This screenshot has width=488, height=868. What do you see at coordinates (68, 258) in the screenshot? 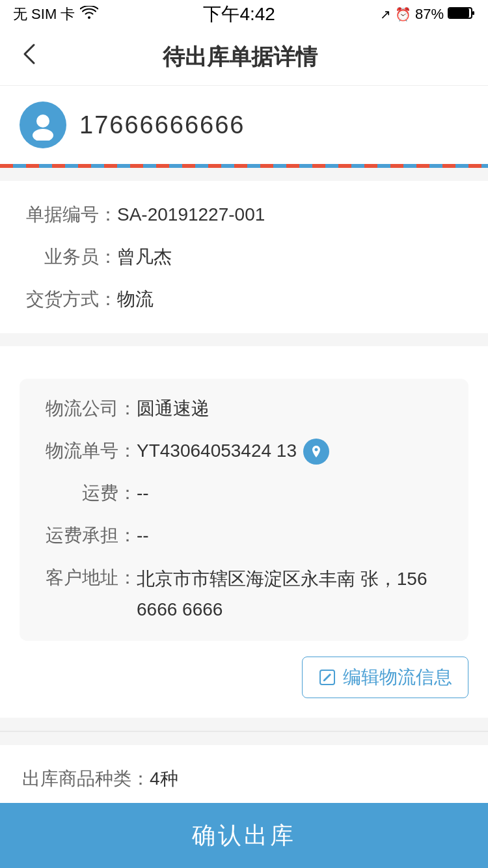
I see `staff-label: 业务员：` at bounding box center [68, 258].